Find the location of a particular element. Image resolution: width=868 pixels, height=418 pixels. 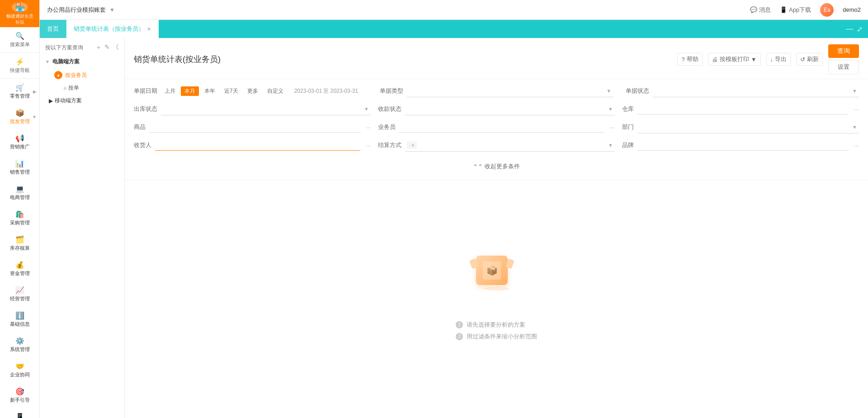

tip-text-1: 请先选择要分析的方案 is located at coordinates (496, 325).